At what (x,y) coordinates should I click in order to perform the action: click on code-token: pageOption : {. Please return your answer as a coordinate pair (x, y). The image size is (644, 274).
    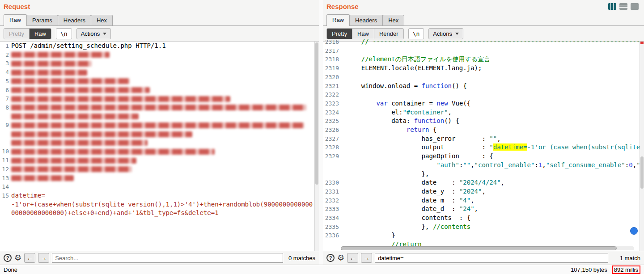
    Looking at the image, I should click on (419, 156).